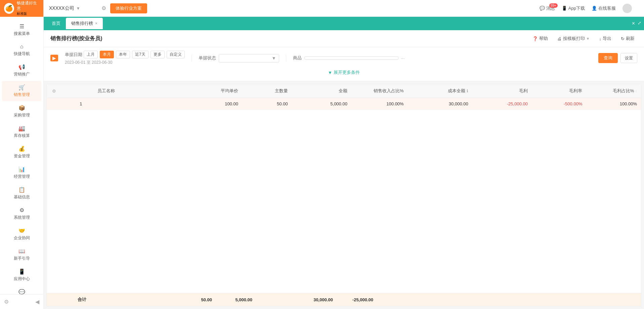  I want to click on td-sales-pct: 100.00%, so click(380, 104).